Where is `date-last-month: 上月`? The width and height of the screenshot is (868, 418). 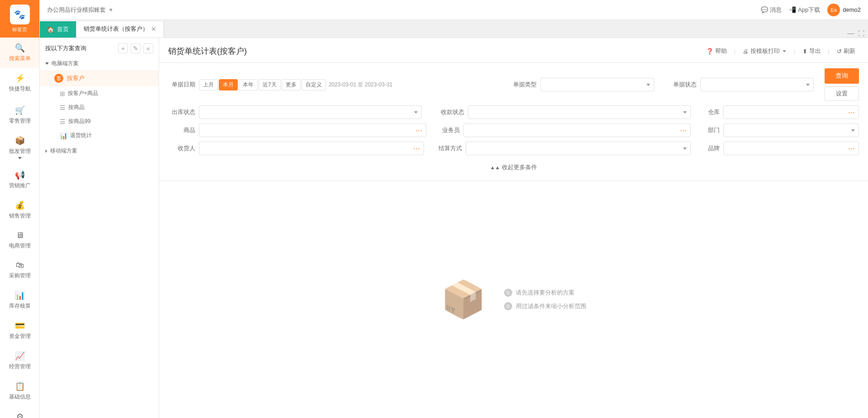 date-last-month: 上月 is located at coordinates (208, 85).